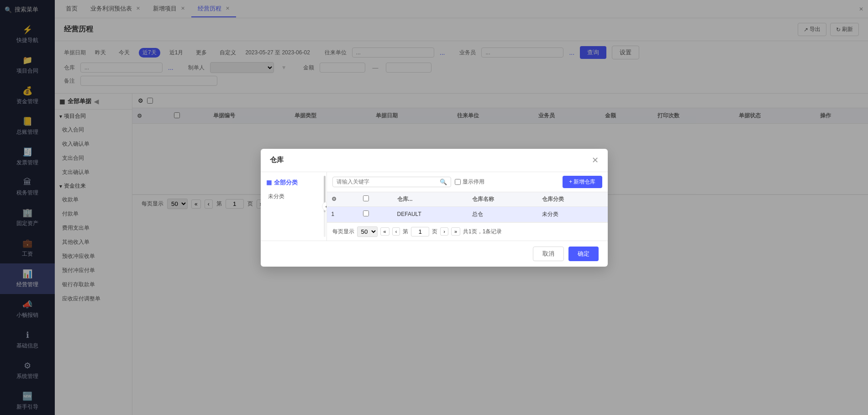 The height and width of the screenshot is (415, 868). I want to click on modal-col-code: 仓库..., so click(430, 200).